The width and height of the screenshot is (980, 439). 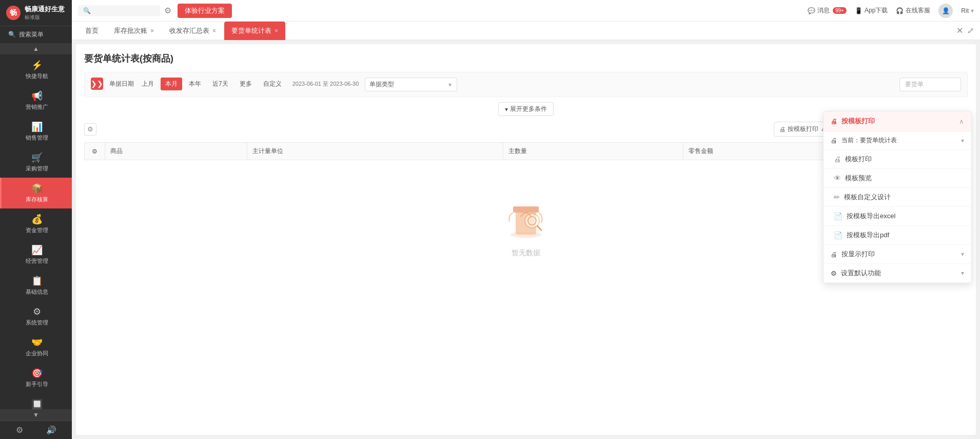 I want to click on phone-icon: 📱, so click(x=859, y=11).